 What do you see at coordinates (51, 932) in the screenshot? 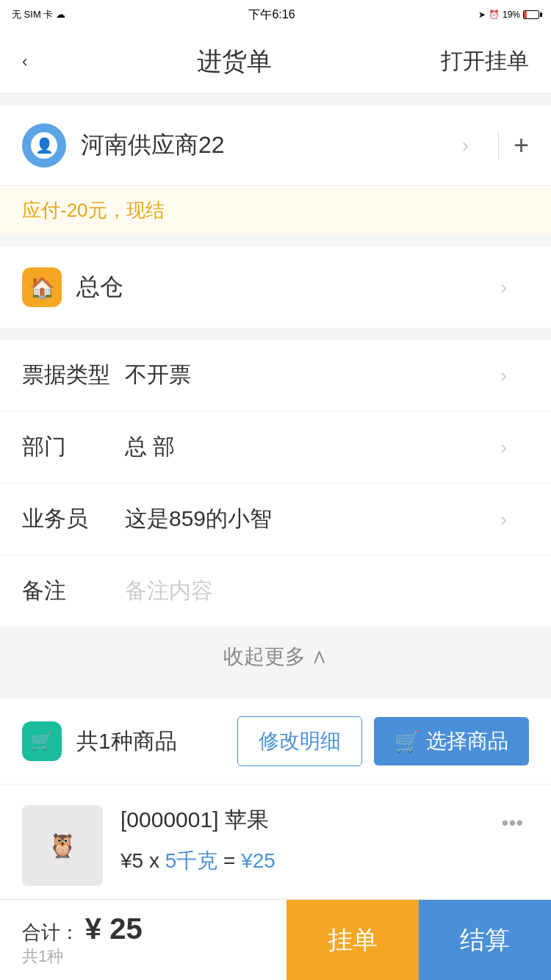
I see `total-label: 合计：` at bounding box center [51, 932].